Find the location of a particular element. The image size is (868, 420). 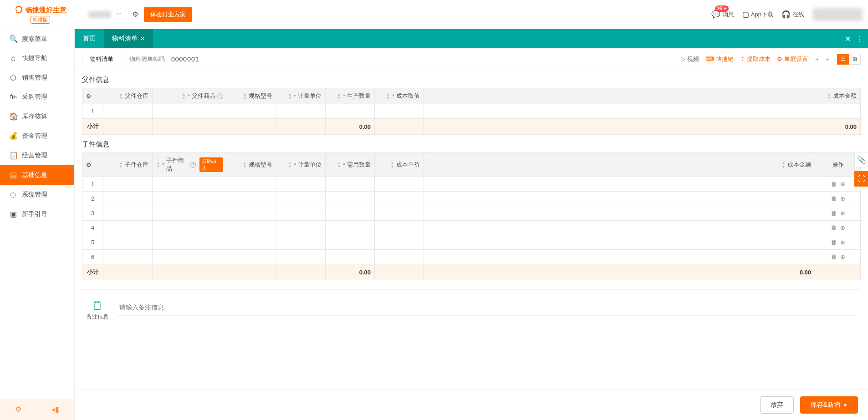

col-parent-warehouse: ▲▼父件仓库 is located at coordinates (128, 96).